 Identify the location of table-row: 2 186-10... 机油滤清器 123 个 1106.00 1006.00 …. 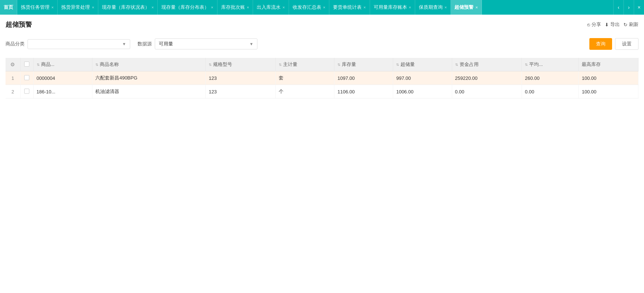
(322, 92).